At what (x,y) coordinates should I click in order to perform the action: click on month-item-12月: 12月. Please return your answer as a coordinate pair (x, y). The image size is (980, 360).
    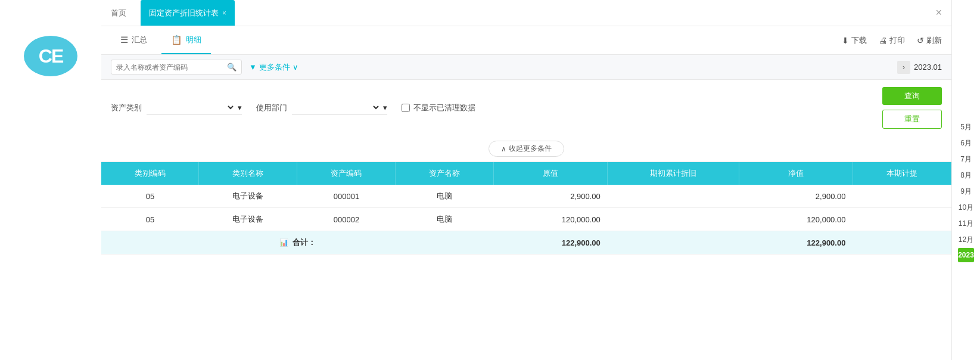
    Looking at the image, I should click on (966, 240).